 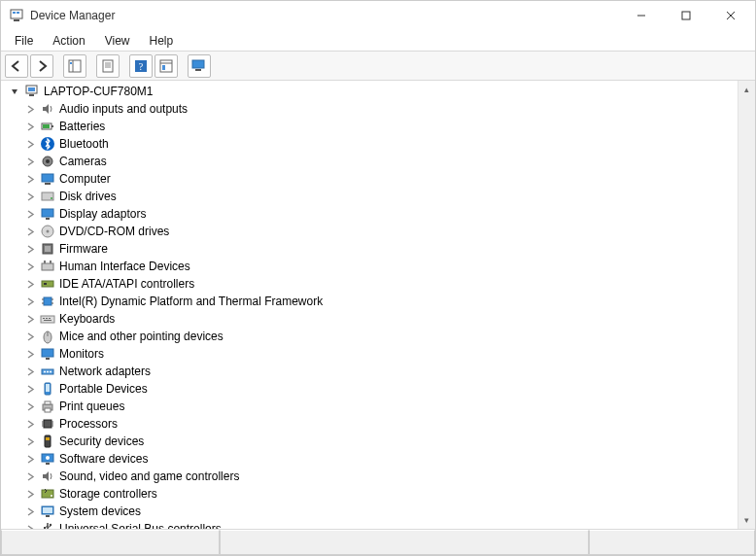 What do you see at coordinates (141, 66) in the screenshot?
I see `help-button: ?` at bounding box center [141, 66].